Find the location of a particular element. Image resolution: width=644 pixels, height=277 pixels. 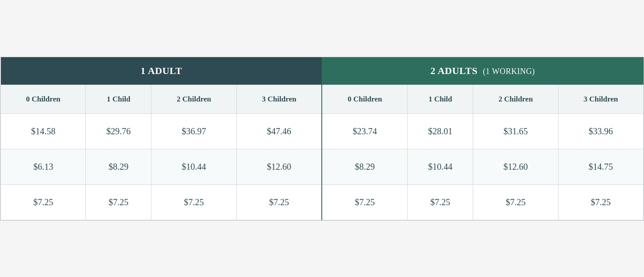

cell-r0-g2-c0: $23.74 is located at coordinates (365, 131).